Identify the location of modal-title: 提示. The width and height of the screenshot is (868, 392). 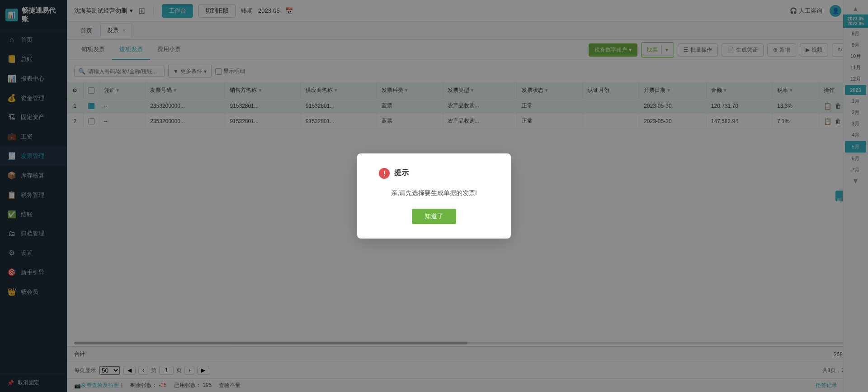
(401, 173).